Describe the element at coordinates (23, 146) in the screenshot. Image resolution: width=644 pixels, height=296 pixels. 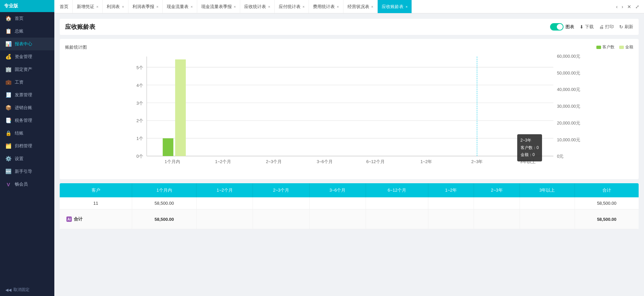
I see `sidebar-label-archive: 归档管理` at that location.